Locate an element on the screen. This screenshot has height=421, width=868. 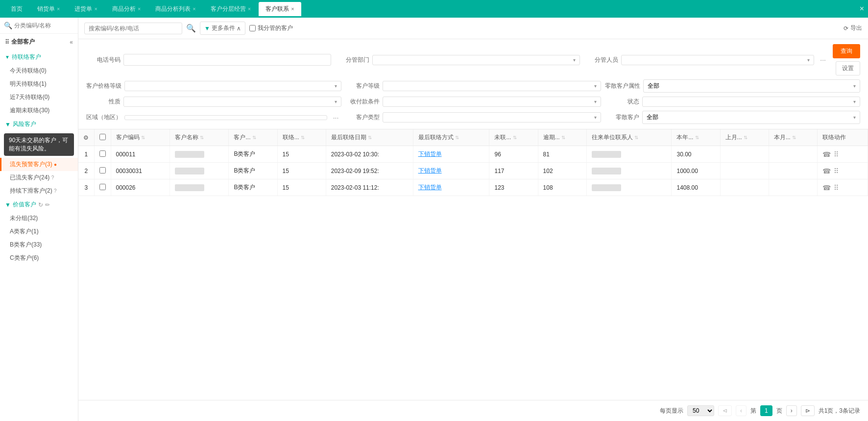
table-header-overdue: 逾期... ⇅ is located at coordinates (562, 138).